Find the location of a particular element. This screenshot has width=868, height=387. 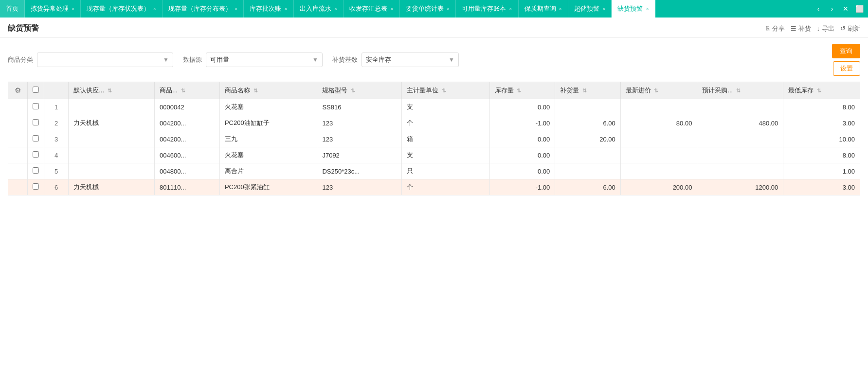

nav-close-button: ✕ is located at coordinates (846, 9).